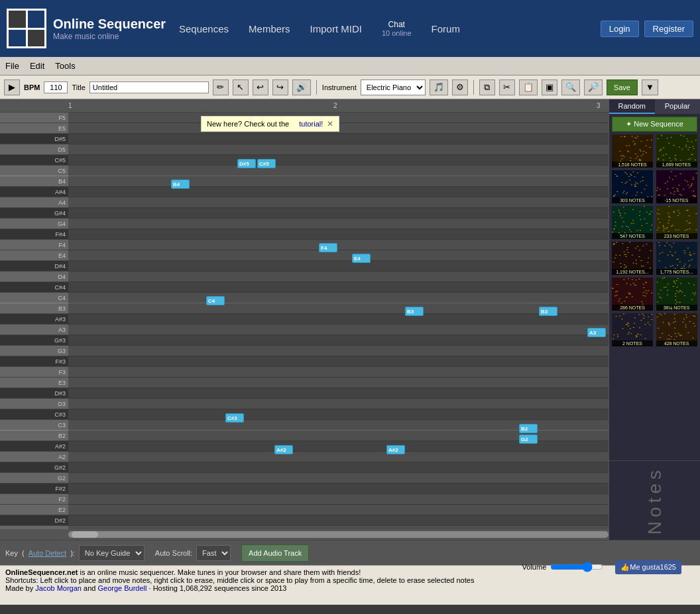 The image size is (700, 614). I want to click on piano-key-a2: A2, so click(34, 457).